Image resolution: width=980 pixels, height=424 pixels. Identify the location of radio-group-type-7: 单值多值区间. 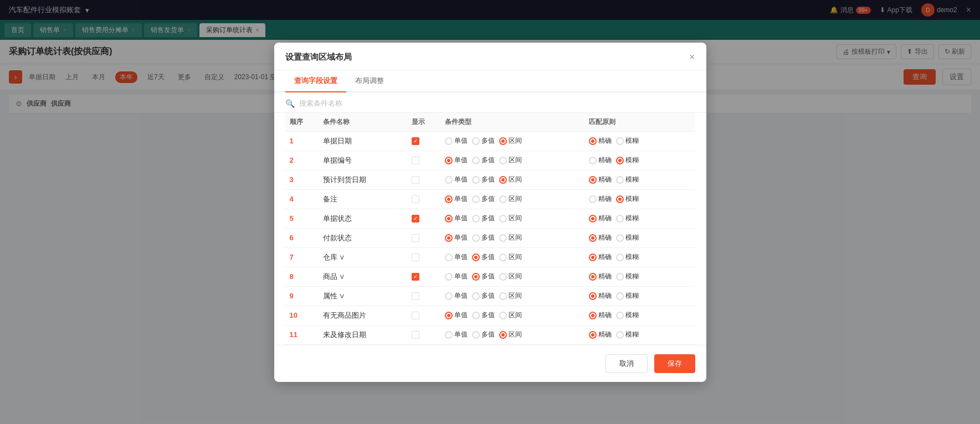
(483, 277).